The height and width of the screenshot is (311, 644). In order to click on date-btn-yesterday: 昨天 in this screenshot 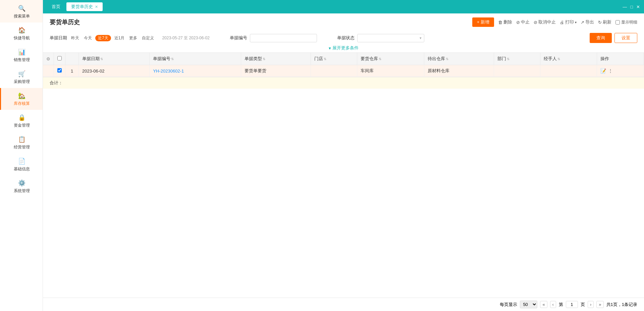, I will do `click(75, 38)`.